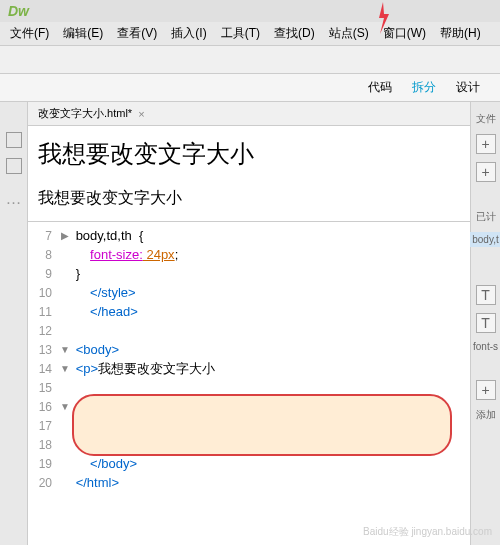 The height and width of the screenshot is (545, 500). I want to click on code-line: 13▼ <body>, so click(264, 350).